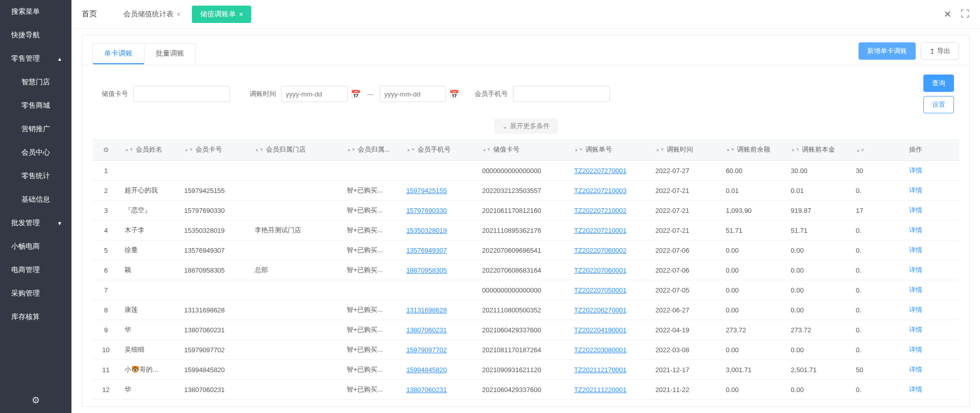  What do you see at coordinates (685, 150) in the screenshot?
I see `col-adj-time: ▲▼调账时间` at bounding box center [685, 150].